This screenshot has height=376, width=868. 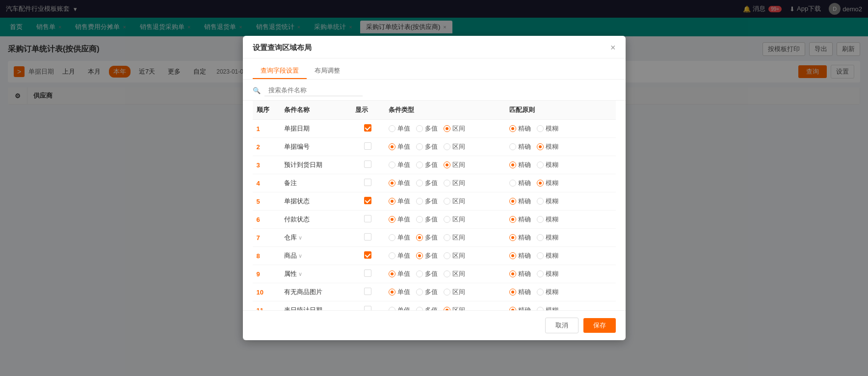 I want to click on table-row: 8商品 ∨单值多值区间精确模糊, so click(x=434, y=256).